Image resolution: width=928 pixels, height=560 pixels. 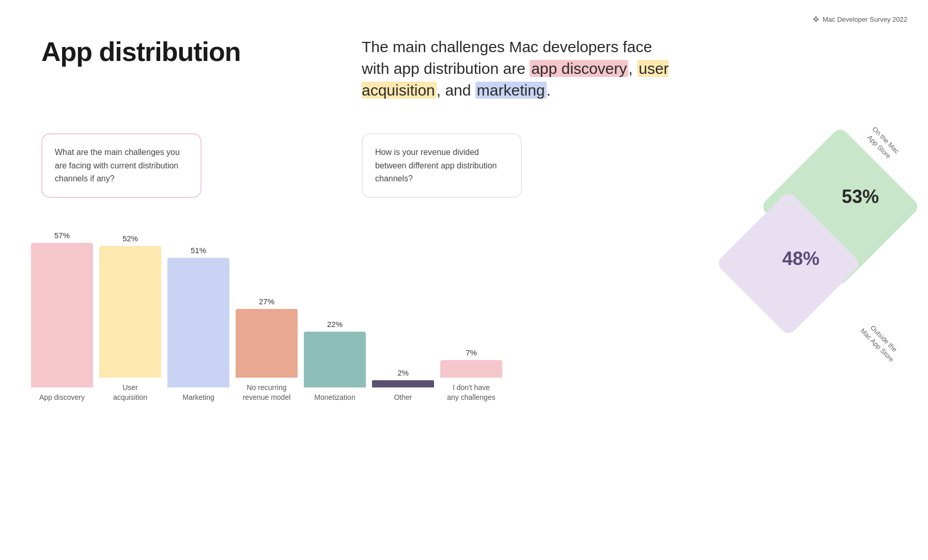 I want to click on bar-label-1: Useracquisition, so click(x=130, y=393).